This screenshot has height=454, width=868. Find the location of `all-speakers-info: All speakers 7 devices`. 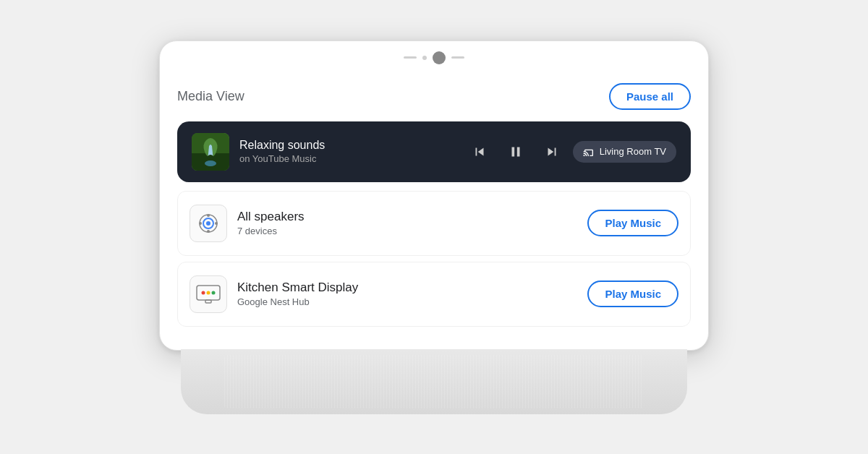

all-speakers-info: All speakers 7 devices is located at coordinates (271, 223).